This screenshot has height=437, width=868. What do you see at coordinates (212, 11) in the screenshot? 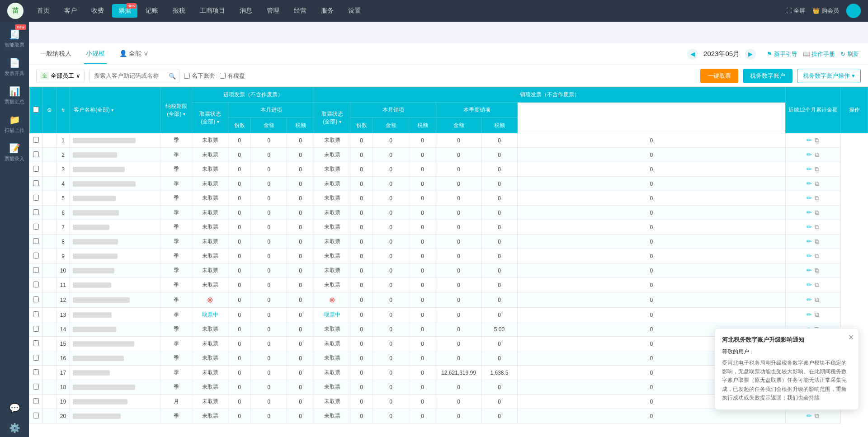
I see `nav-business: 工商项目` at bounding box center [212, 11].